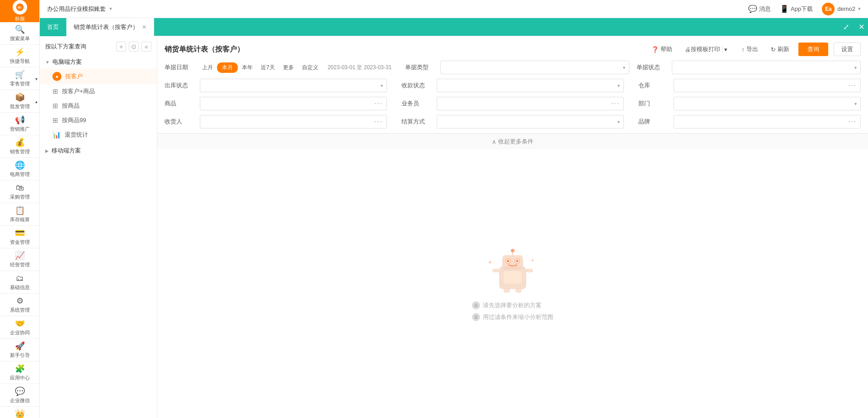 The height and width of the screenshot is (418, 868). I want to click on date-last-7: 近7天, so click(268, 68).